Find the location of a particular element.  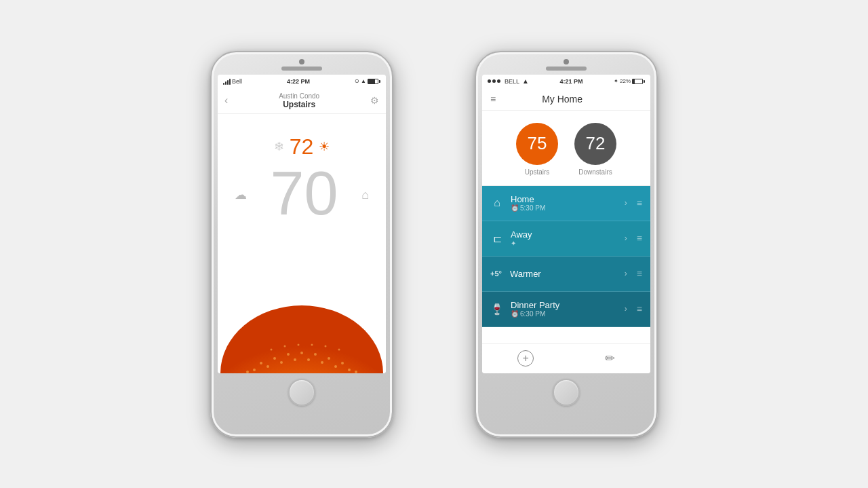

battery-percent: 22% is located at coordinates (625, 81).